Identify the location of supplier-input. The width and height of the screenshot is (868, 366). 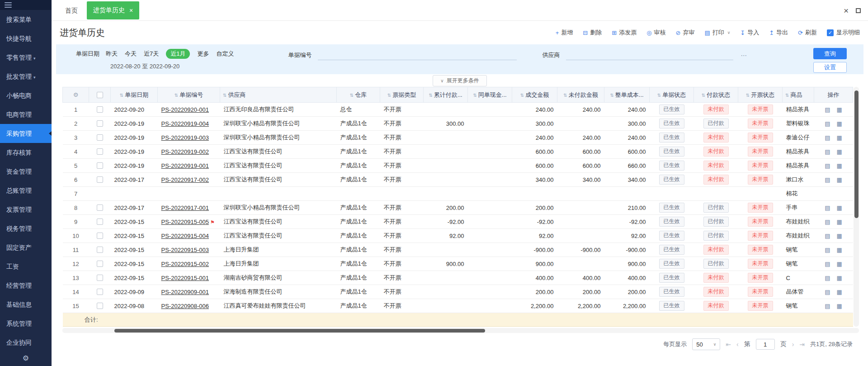
(650, 55).